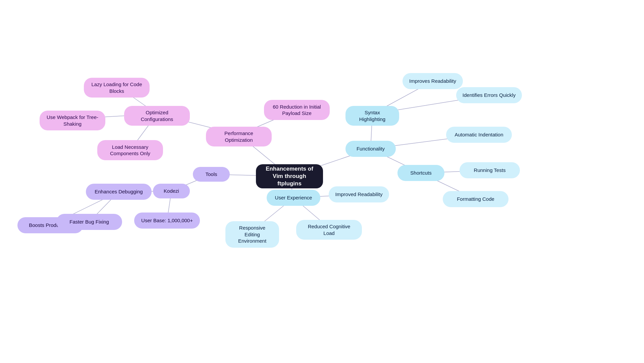 The height and width of the screenshot is (363, 644). I want to click on node-webpack: Use Webpack for Tree-Shaking, so click(72, 121).